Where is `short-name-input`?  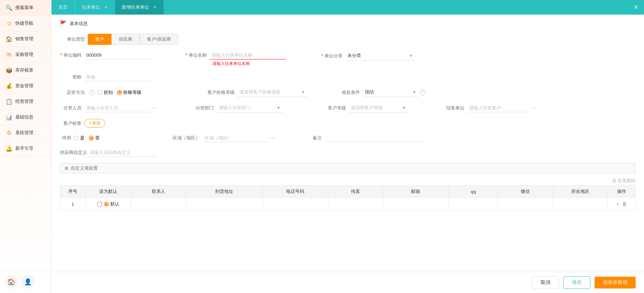
short-name-input is located at coordinates (119, 77).